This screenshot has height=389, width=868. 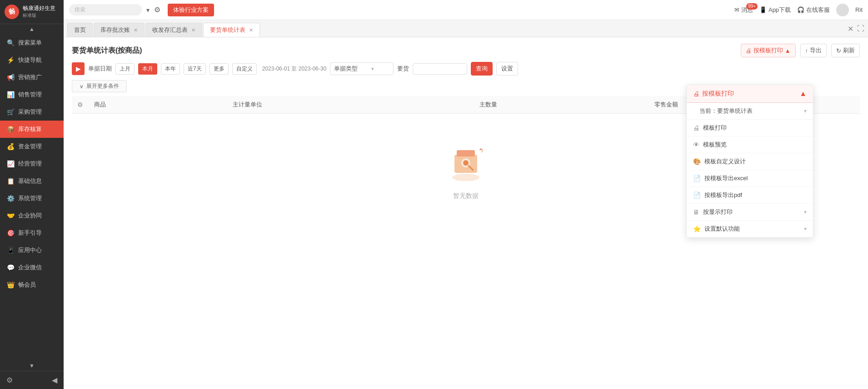 What do you see at coordinates (362, 69) in the screenshot?
I see `bill-type-select: 单据类型 ▾` at bounding box center [362, 69].